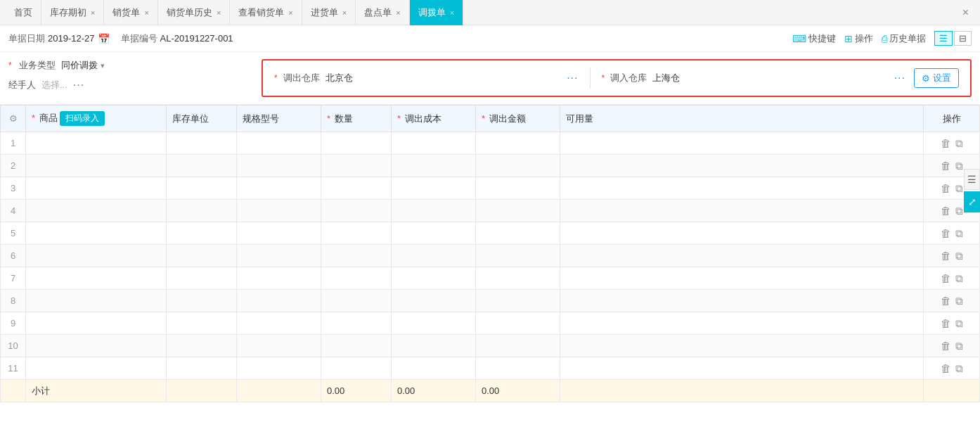 This screenshot has height=446, width=980. What do you see at coordinates (24, 13) in the screenshot?
I see `tab-home: 首页` at bounding box center [24, 13].